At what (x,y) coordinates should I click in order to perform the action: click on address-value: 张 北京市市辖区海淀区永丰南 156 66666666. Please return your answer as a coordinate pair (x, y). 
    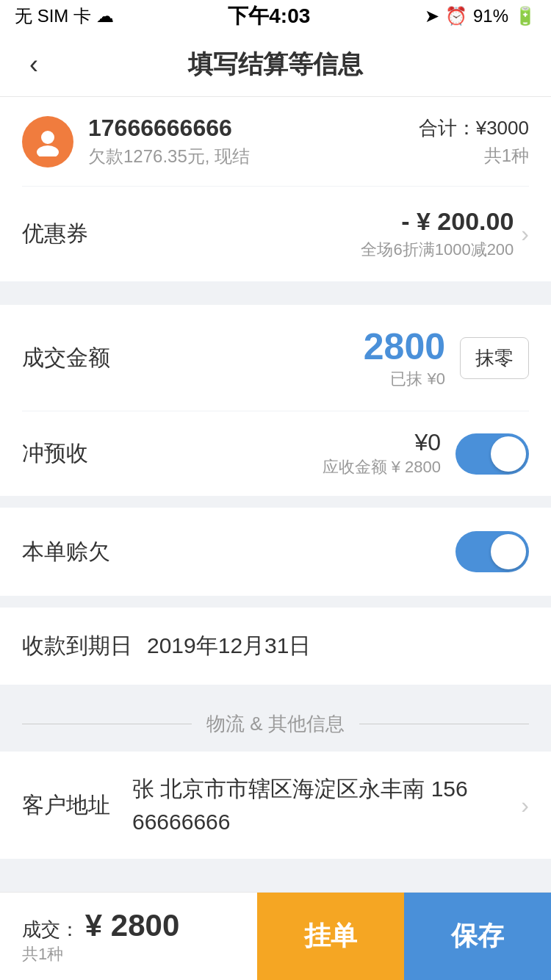
    Looking at the image, I should click on (326, 805).